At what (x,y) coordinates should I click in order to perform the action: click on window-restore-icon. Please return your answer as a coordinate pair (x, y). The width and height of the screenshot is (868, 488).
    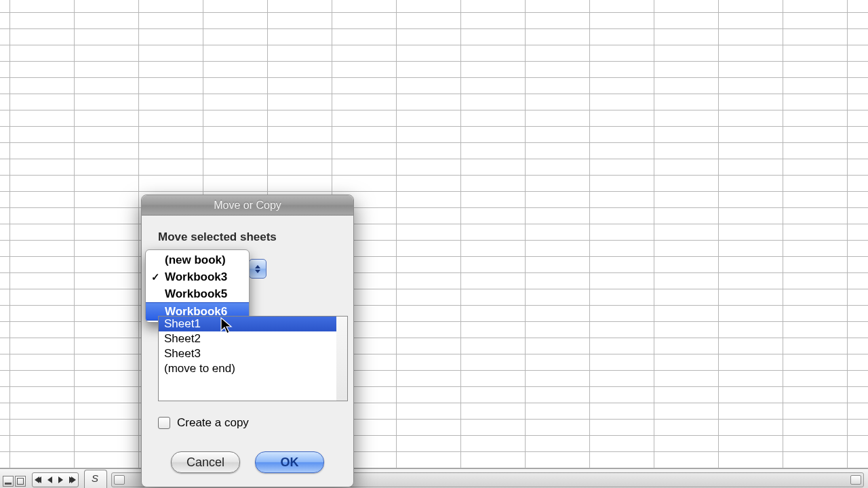
    Looking at the image, I should click on (20, 481).